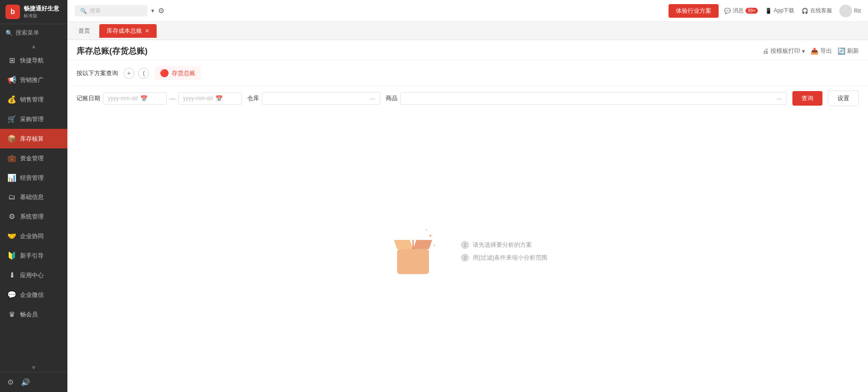  What do you see at coordinates (164, 73) in the screenshot?
I see `schema-icon: 🔴` at bounding box center [164, 73].